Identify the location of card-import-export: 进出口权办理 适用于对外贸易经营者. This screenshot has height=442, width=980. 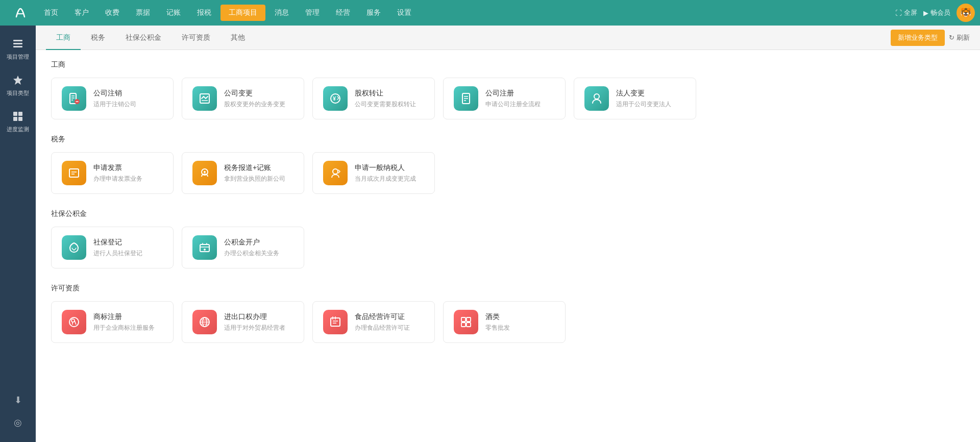
(243, 322).